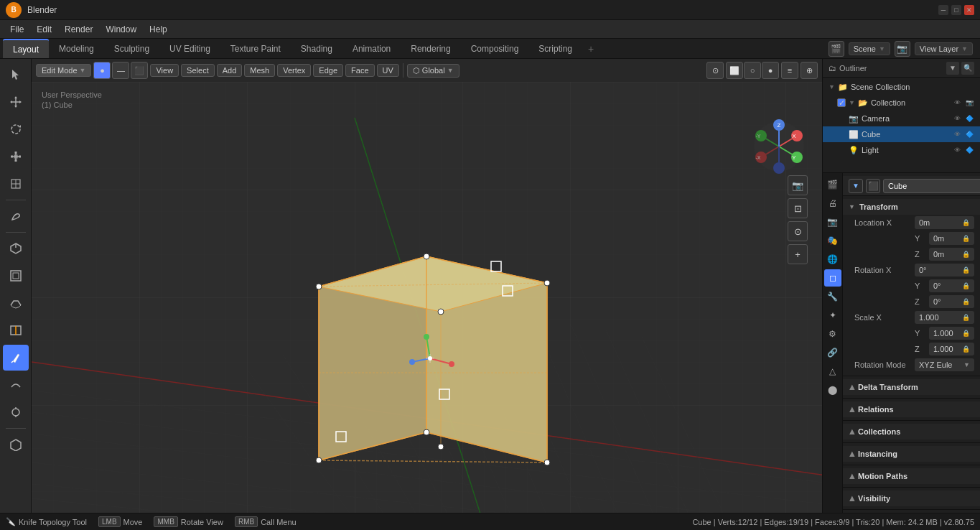 This screenshot has height=530, width=980. I want to click on tab-compositing: Compositing, so click(495, 49).